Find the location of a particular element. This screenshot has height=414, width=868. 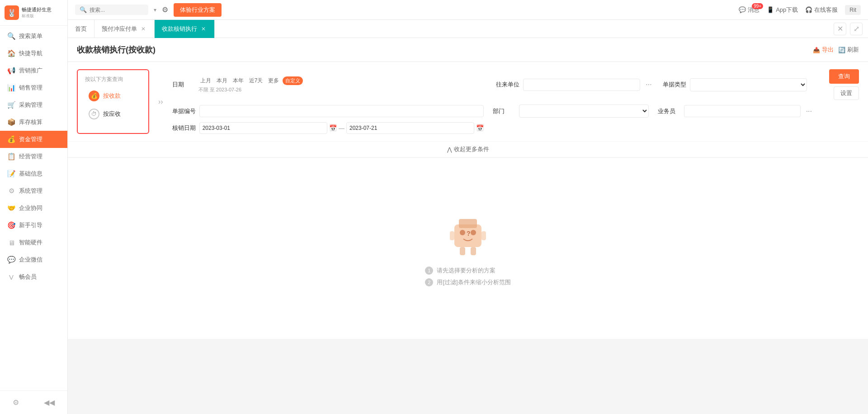

verify-date-start-input is located at coordinates (263, 128).